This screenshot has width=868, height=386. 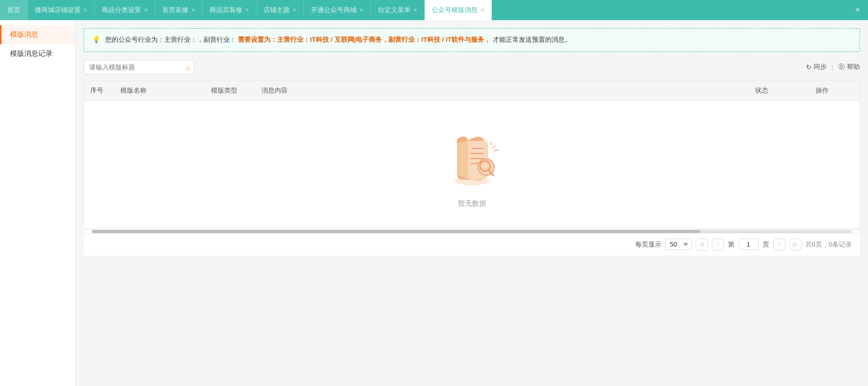 I want to click on scrollbar-area, so click(x=472, y=231).